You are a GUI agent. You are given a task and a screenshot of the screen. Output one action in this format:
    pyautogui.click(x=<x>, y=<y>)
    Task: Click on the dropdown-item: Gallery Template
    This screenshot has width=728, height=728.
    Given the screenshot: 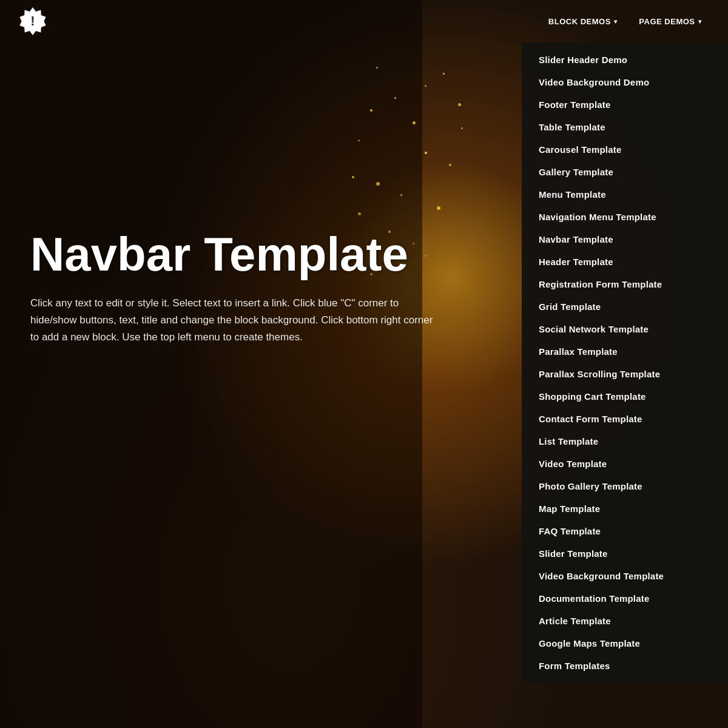 What is the action you would take?
    pyautogui.click(x=625, y=172)
    